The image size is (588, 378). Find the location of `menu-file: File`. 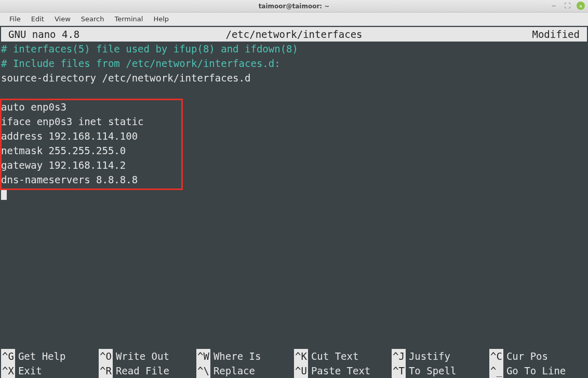

menu-file: File is located at coordinates (15, 19).